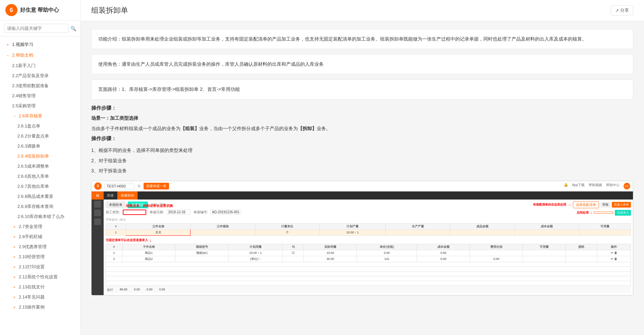 This screenshot has width=644, height=335. Describe the element at coordinates (158, 232) in the screenshot. I see `mock-td-parent-name: 关关` at that location.